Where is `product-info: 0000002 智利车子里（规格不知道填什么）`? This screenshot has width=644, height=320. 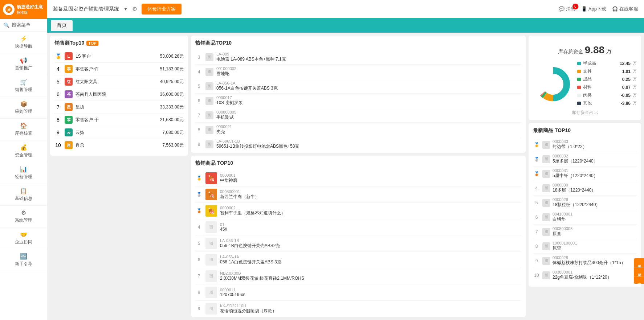 product-info: 0000002 智利车子里（规格不知道填什么） is located at coordinates (371, 211).